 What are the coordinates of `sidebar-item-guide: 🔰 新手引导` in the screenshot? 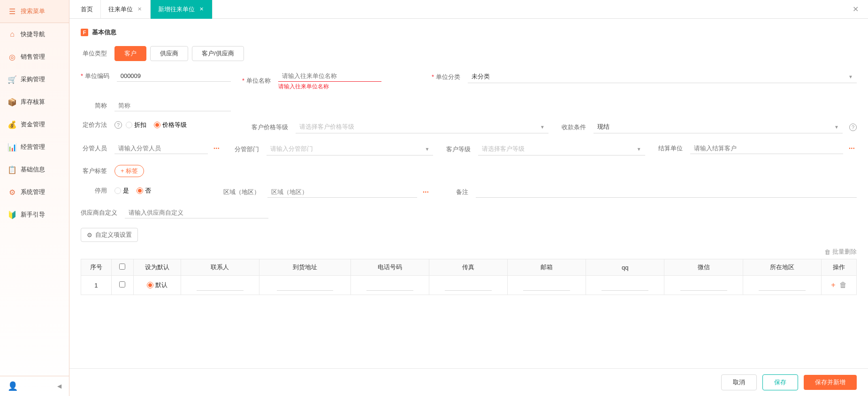 It's located at (35, 215).